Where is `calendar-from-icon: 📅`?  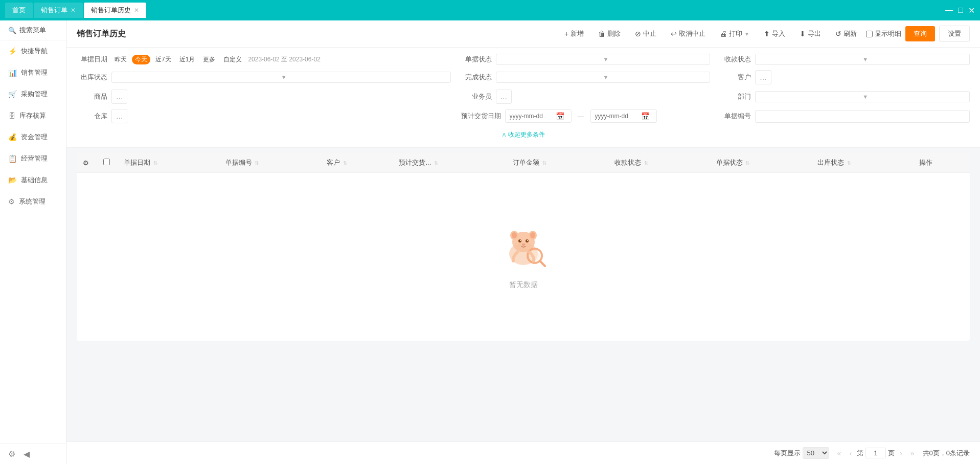 calendar-from-icon: 📅 is located at coordinates (560, 116).